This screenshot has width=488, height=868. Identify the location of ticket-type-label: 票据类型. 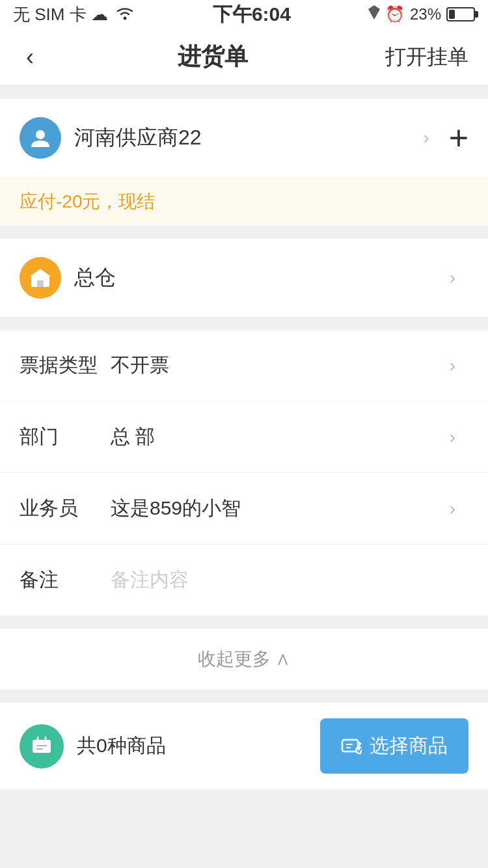
(65, 366).